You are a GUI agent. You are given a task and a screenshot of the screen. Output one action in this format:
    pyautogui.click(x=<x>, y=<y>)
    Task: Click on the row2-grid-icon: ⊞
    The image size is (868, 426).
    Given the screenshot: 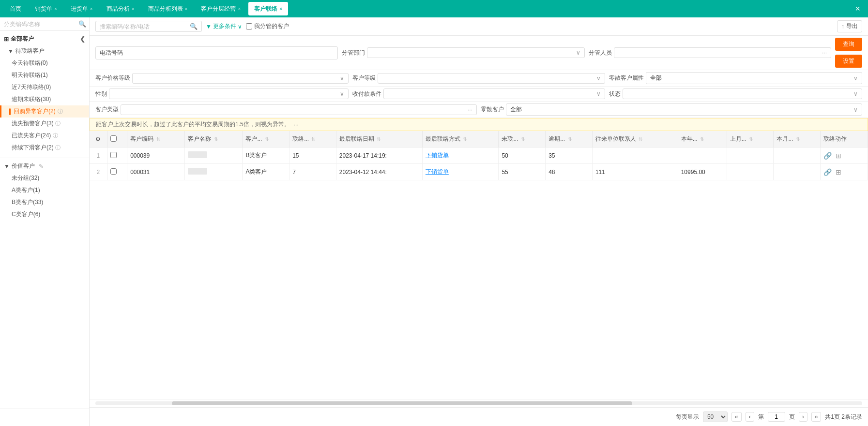 What is the action you would take?
    pyautogui.click(x=838, y=172)
    